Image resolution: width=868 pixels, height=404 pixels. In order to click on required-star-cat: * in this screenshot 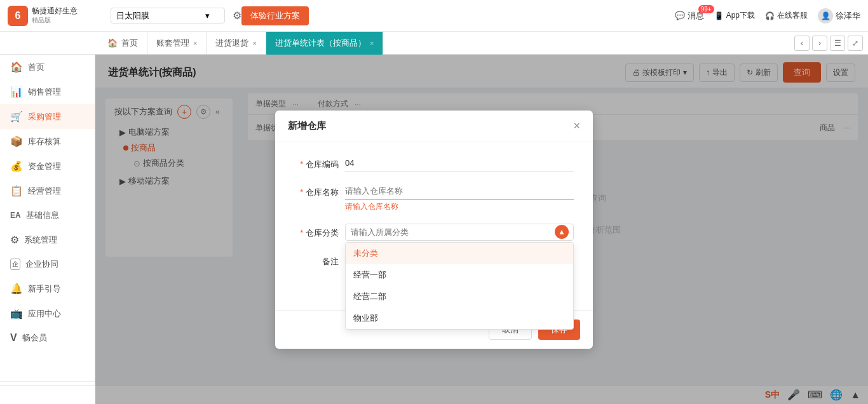, I will do `click(301, 232)`.